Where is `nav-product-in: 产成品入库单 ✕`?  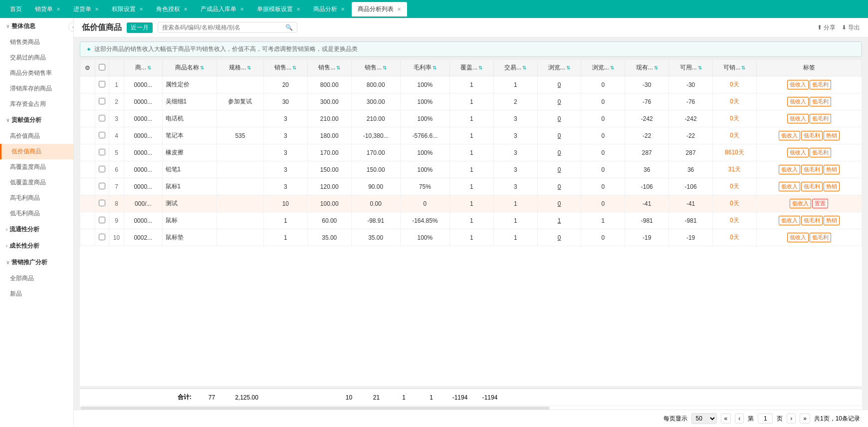
nav-product-in: 产成品入库单 ✕ is located at coordinates (222, 9).